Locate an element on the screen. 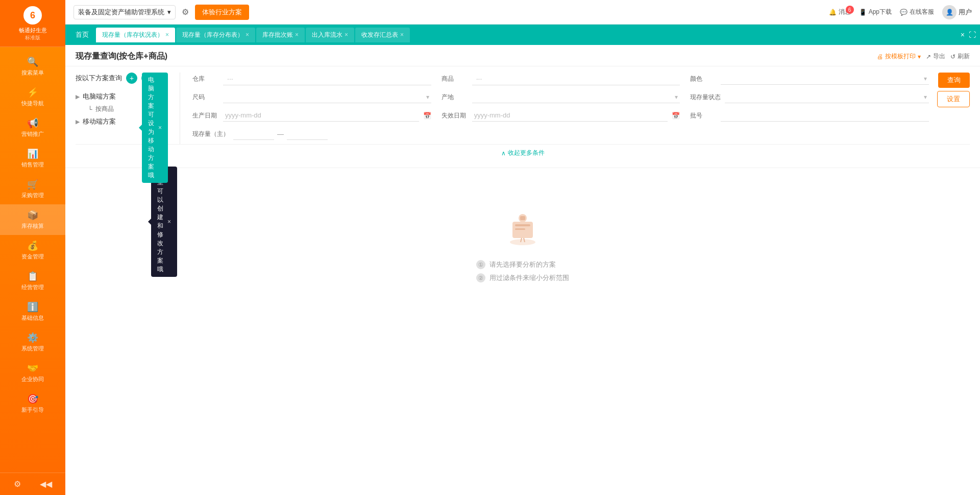  logo-text: 畅通好生意 标准版 is located at coordinates (33, 34).